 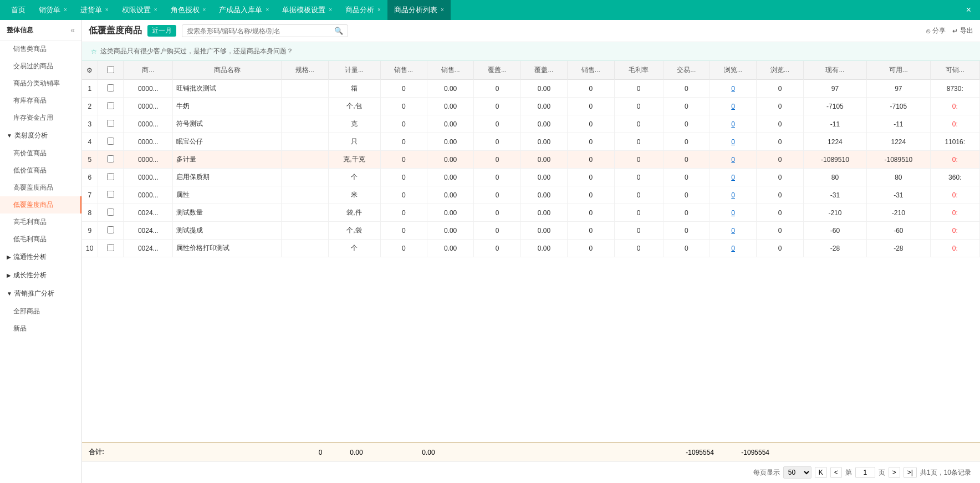 I want to click on saleable-col-header: 可销..., so click(x=955, y=70).